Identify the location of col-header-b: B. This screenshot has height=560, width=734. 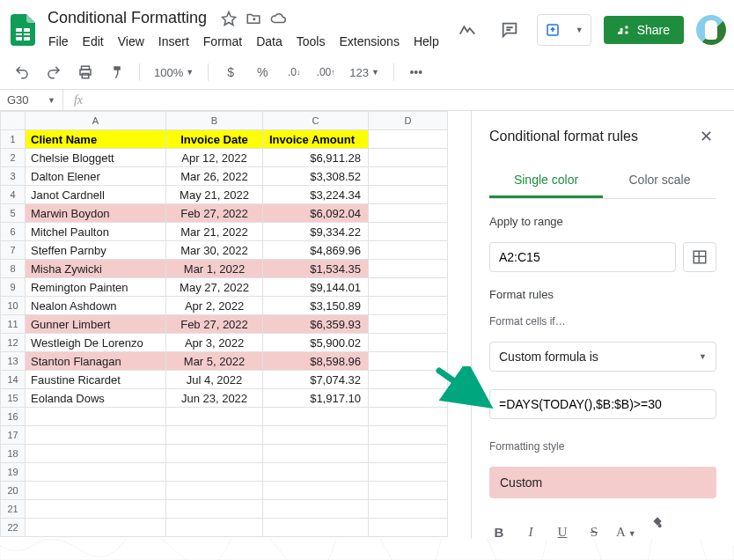
(215, 122).